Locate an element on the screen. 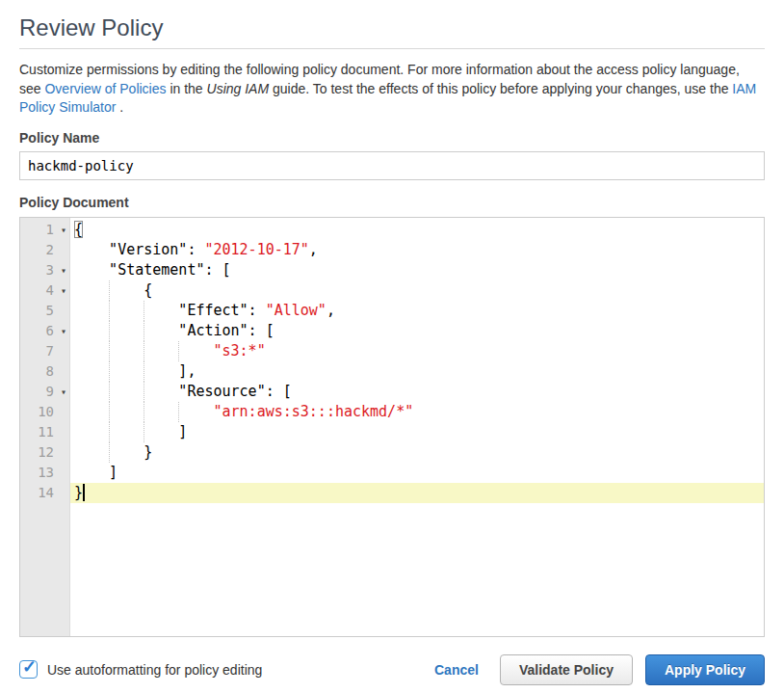 This screenshot has width=784, height=693. gutter-line: 13 is located at coordinates (44, 472).